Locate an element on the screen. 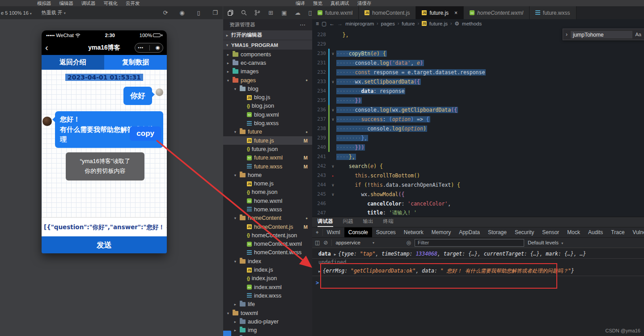  menu-item: 编译 is located at coordinates (301, 3).